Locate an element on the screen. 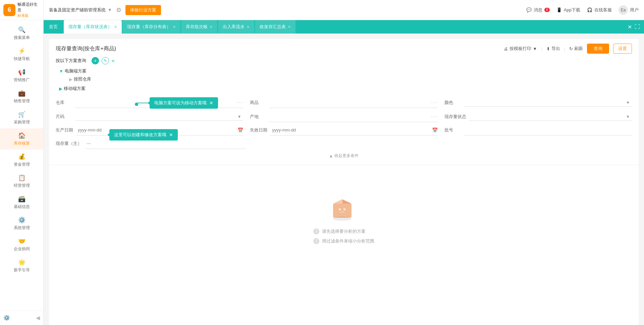  print-btn: 🖨 按模板打印 ▼ is located at coordinates (521, 49).